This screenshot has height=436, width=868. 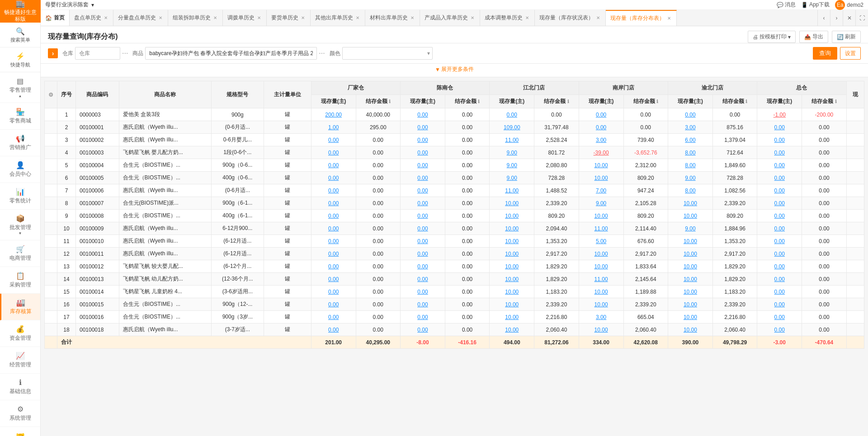 I want to click on tab-product-in: 产成品入库单历史 ✕, so click(x=450, y=18).